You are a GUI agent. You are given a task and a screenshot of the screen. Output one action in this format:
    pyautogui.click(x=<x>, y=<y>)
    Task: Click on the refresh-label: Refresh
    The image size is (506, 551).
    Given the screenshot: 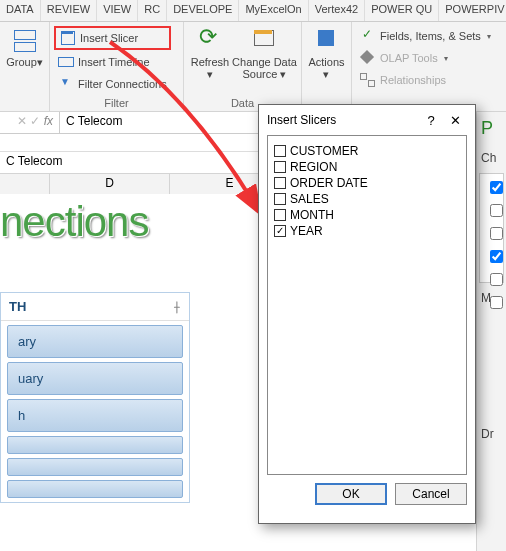 What is the action you would take?
    pyautogui.click(x=210, y=62)
    